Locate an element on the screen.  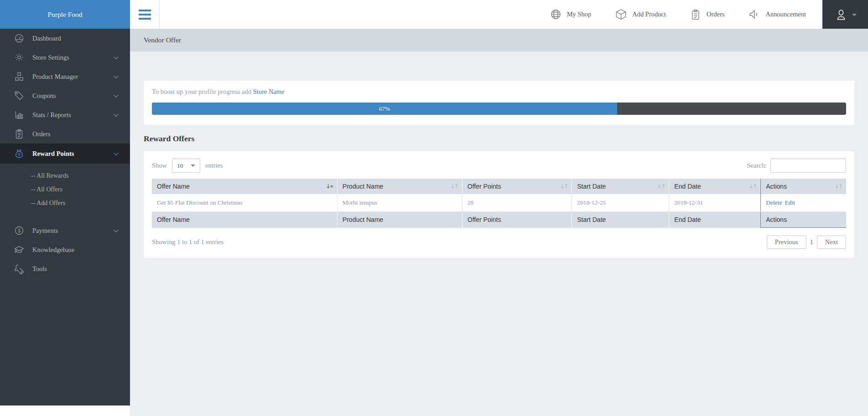
table-controls: Show 10 entries Search: is located at coordinates (499, 166).